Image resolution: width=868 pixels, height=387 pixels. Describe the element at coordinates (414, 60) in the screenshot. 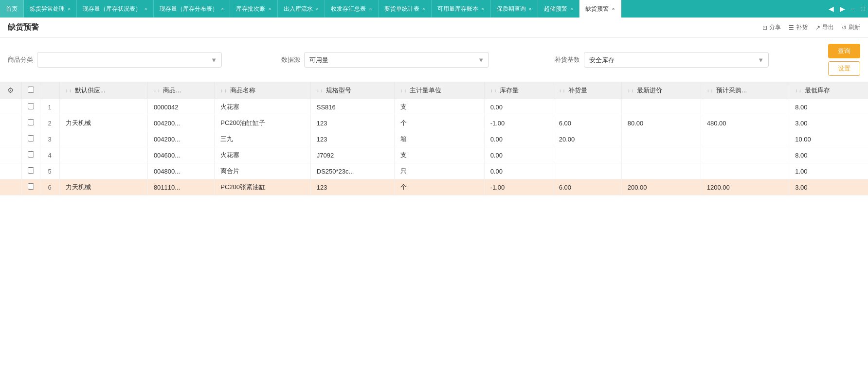

I see `datasource-filter-group: 数据源 可用量 库存量 ▼` at that location.